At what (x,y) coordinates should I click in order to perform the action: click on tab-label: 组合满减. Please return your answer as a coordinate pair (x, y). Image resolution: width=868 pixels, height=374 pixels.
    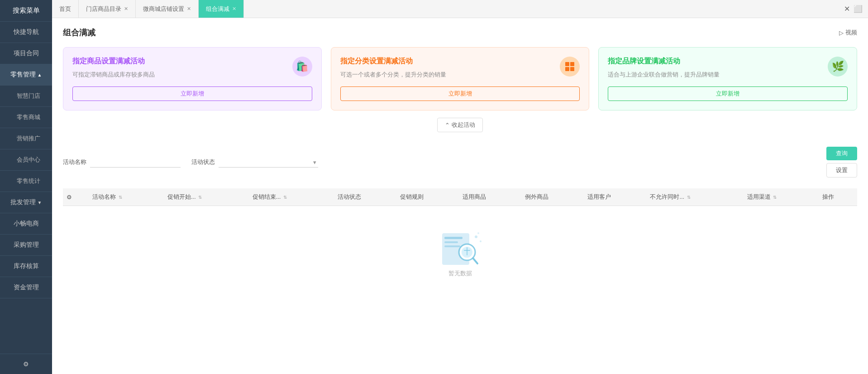
    Looking at the image, I should click on (218, 9).